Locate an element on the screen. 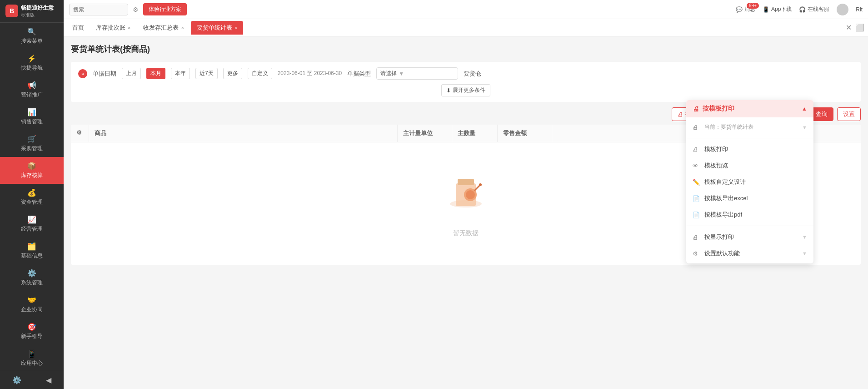 The width and height of the screenshot is (868, 389). date-btn-custom: 自定义 is located at coordinates (260, 74).